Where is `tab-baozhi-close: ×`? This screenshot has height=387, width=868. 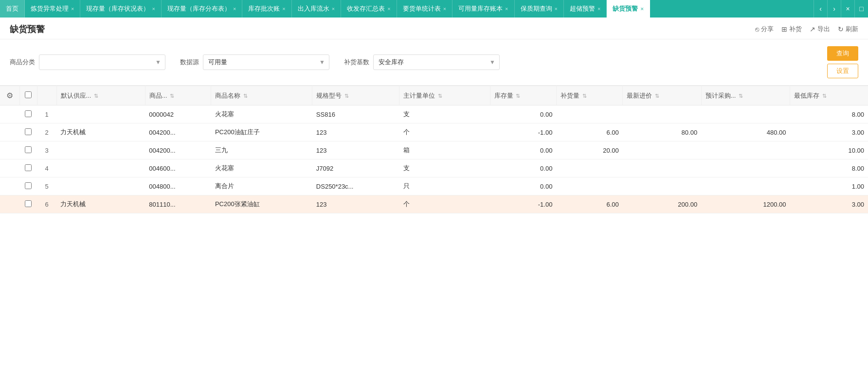 tab-baozhi-close: × is located at coordinates (556, 9).